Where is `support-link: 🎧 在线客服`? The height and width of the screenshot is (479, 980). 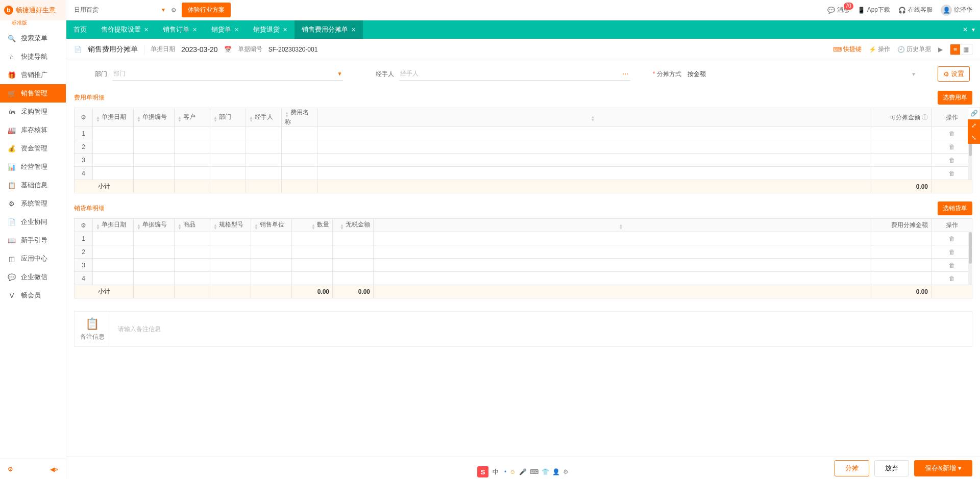 support-link: 🎧 在线客服 is located at coordinates (916, 10).